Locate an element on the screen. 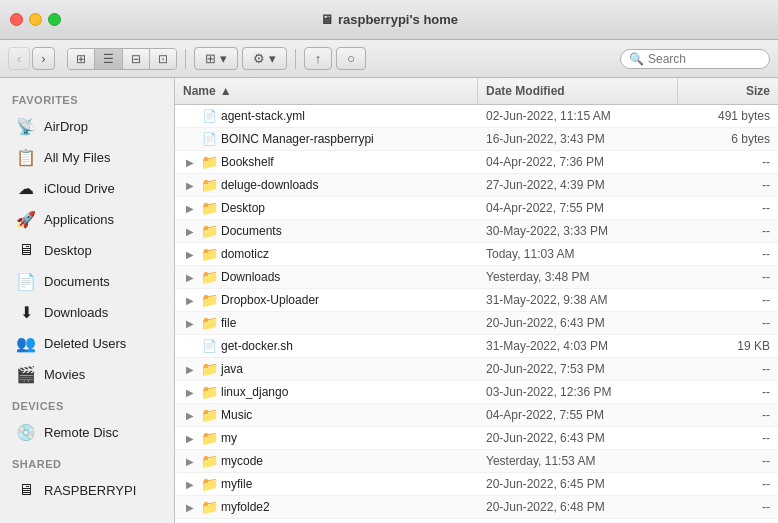 This screenshot has width=778, height=523. desktop-label: Desktop is located at coordinates (68, 250).